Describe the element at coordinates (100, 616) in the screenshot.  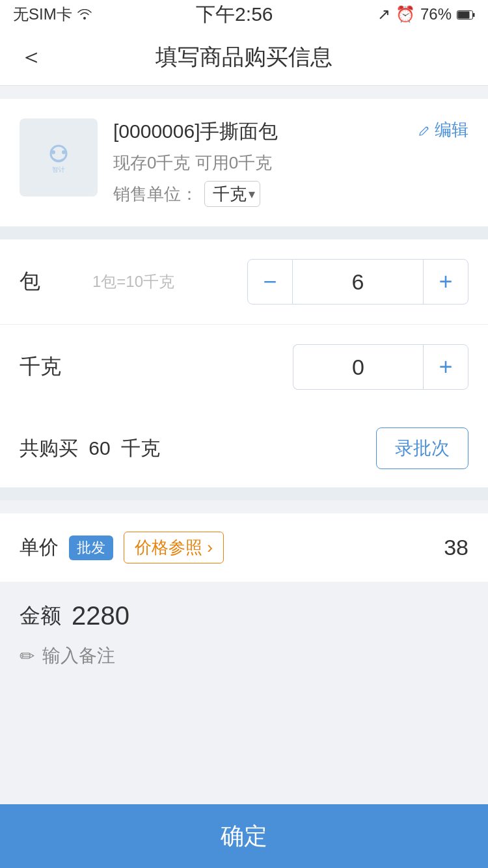
I see `amount-value: 2280` at that location.